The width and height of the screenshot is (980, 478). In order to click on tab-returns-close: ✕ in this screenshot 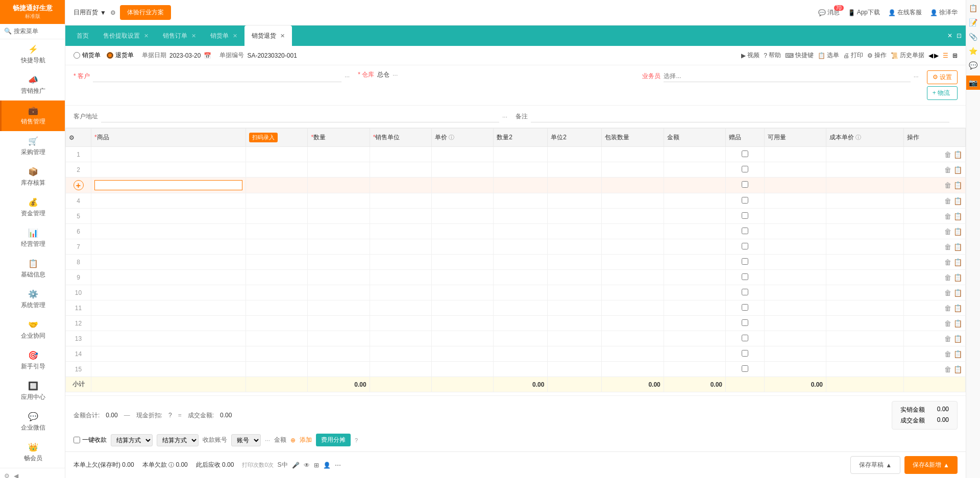, I will do `click(283, 36)`.